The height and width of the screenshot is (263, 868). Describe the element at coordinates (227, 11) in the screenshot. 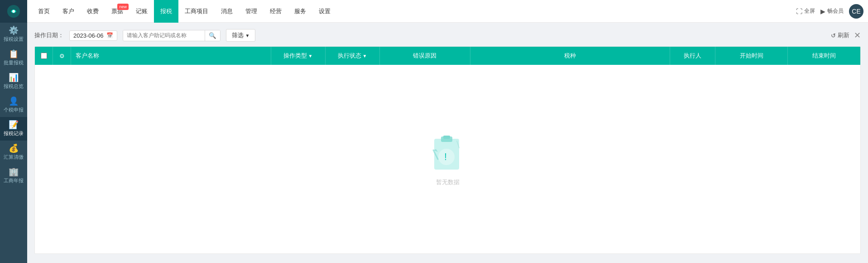

I see `nav-item-xiaoxi: 消息` at that location.